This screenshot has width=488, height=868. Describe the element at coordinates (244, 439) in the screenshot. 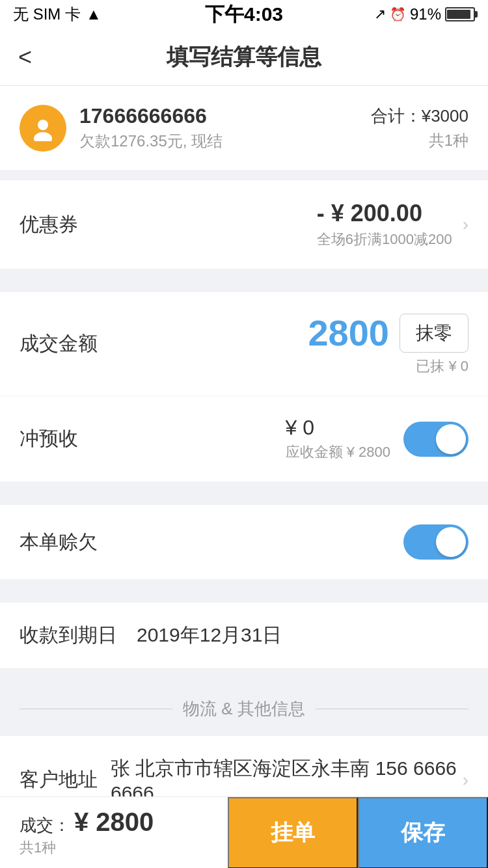

I see `chong-row: 冲预收 ¥ 0 应收金额 ¥ 2800` at that location.